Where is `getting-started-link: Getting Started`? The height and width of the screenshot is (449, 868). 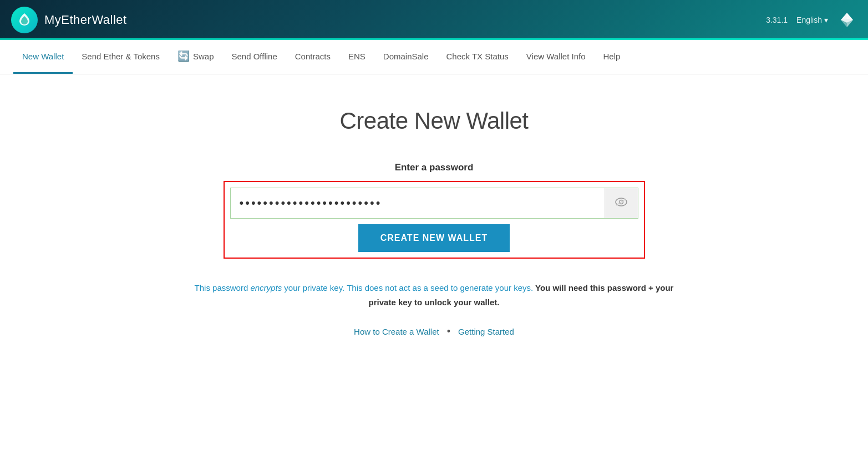
getting-started-link: Getting Started is located at coordinates (486, 332).